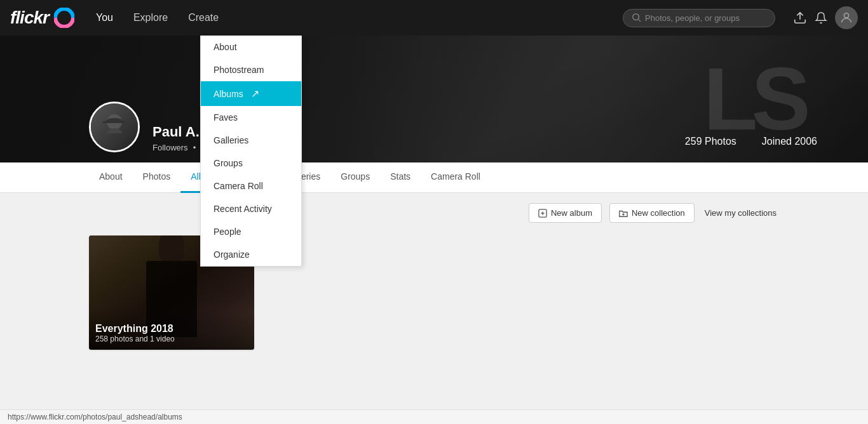 The width and height of the screenshot is (868, 424). What do you see at coordinates (355, 178) in the screenshot?
I see `subnav-groups: Groups` at bounding box center [355, 178].